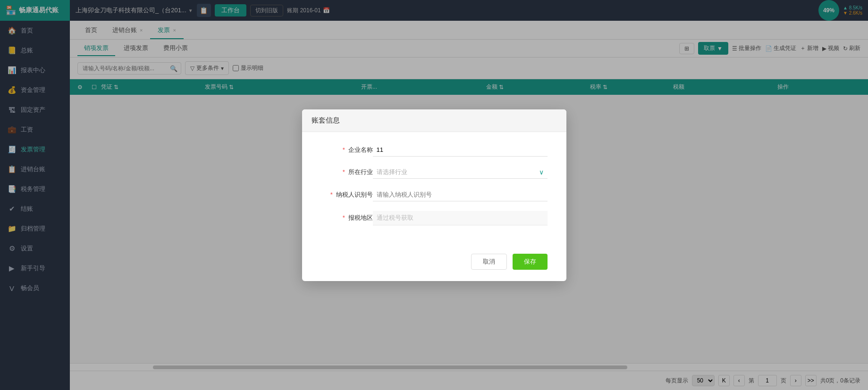 This screenshot has width=868, height=390. I want to click on form-label-industry: * 所在行业, so click(347, 172).